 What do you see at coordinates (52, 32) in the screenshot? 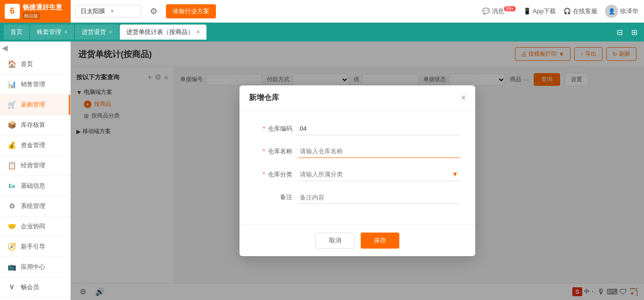
I see `tab-account: 账套管理 ×` at bounding box center [52, 32].